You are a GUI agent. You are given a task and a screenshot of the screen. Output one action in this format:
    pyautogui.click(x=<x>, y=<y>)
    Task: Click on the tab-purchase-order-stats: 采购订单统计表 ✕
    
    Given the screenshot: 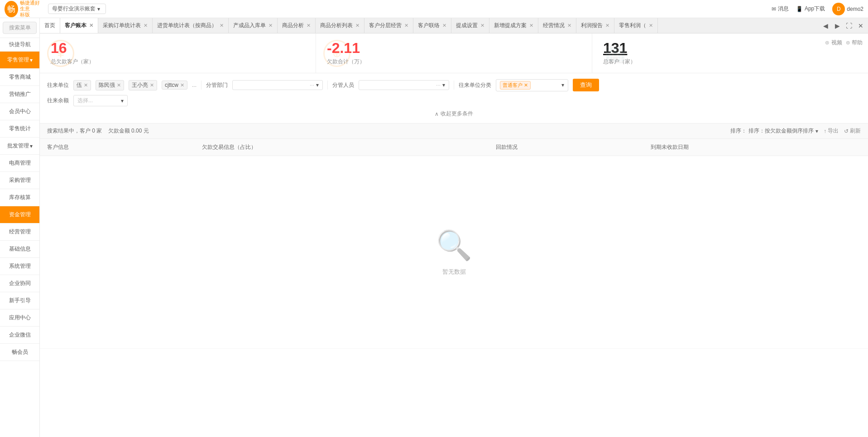 What is the action you would take?
    pyautogui.click(x=125, y=26)
    